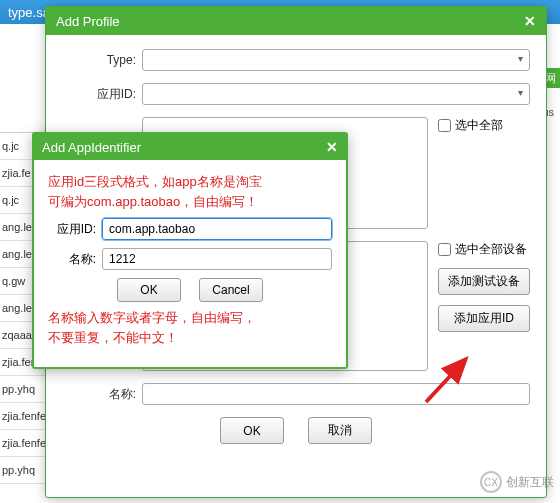  I want to click on inner-name-input, so click(217, 259).